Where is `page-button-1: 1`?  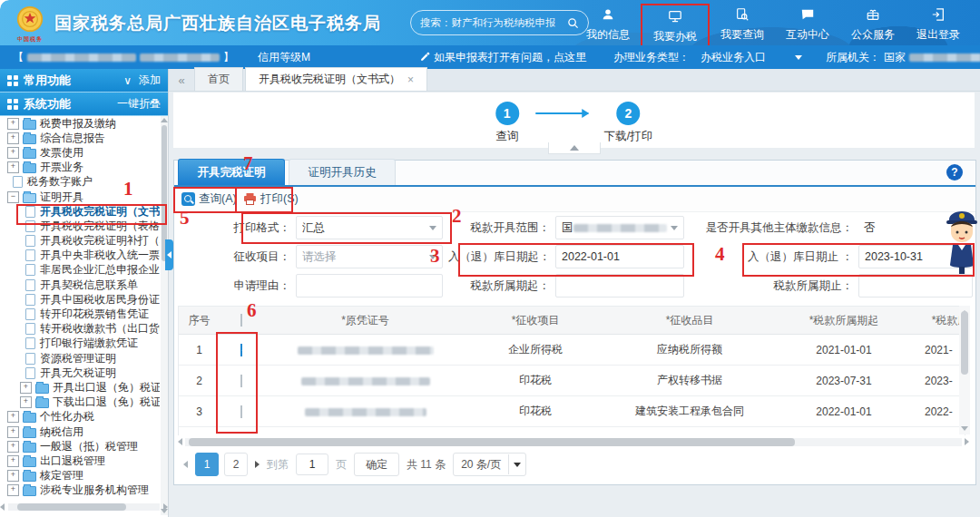 page-button-1: 1 is located at coordinates (207, 464).